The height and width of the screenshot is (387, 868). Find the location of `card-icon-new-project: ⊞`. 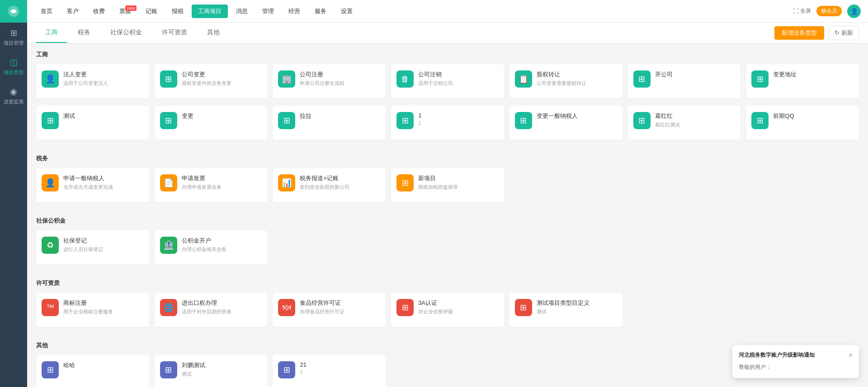

card-icon-new-project: ⊞ is located at coordinates (405, 183).